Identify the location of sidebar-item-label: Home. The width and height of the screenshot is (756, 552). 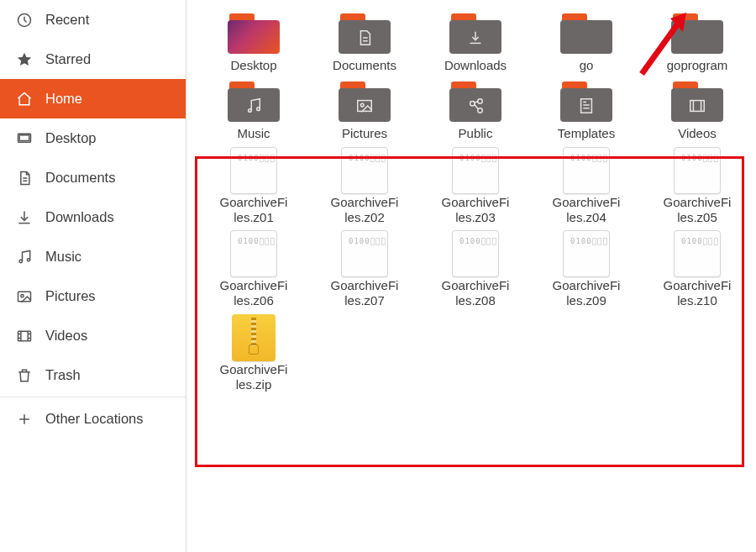
(64, 99).